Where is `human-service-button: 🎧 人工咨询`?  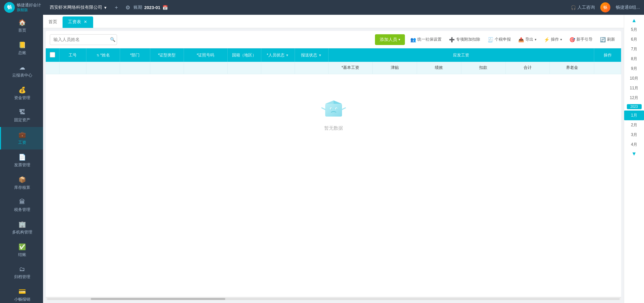 human-service-button: 🎧 人工咨询 is located at coordinates (583, 7).